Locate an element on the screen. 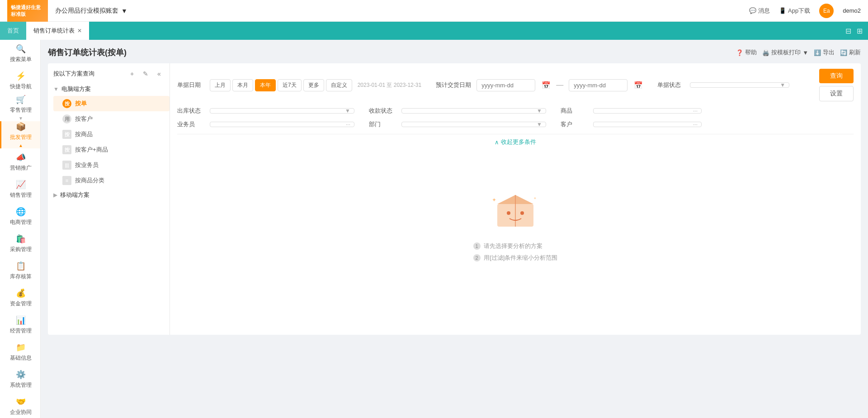 This screenshot has height=418, width=868. sidebar-item-enterprise: 🤝 企业协同 is located at coordinates (20, 405).